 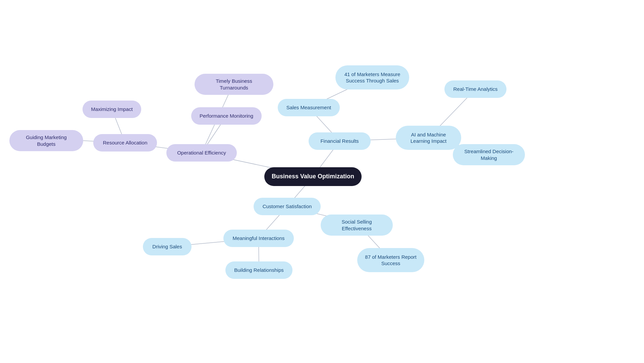 I want to click on node-performance_monitoring: Performance Monitoring, so click(x=226, y=116).